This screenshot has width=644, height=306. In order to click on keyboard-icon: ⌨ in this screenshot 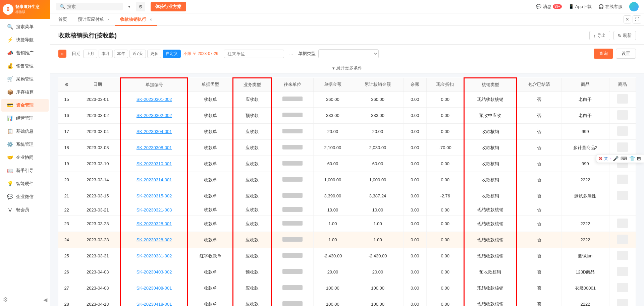, I will do `click(624, 159)`.